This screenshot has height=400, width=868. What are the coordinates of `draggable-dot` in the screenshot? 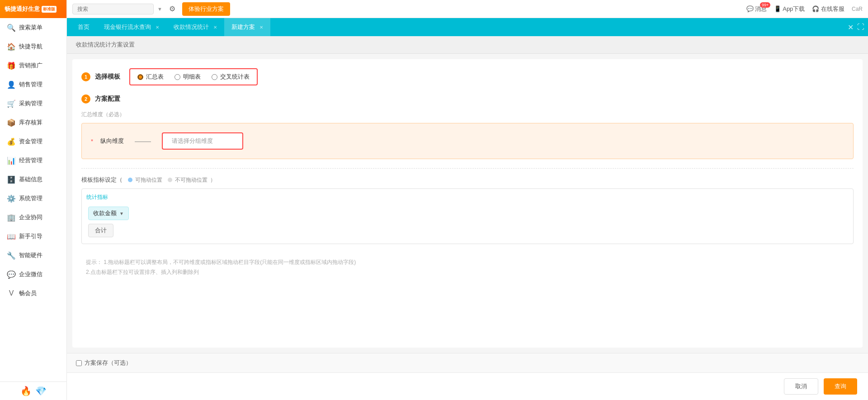 It's located at (130, 180).